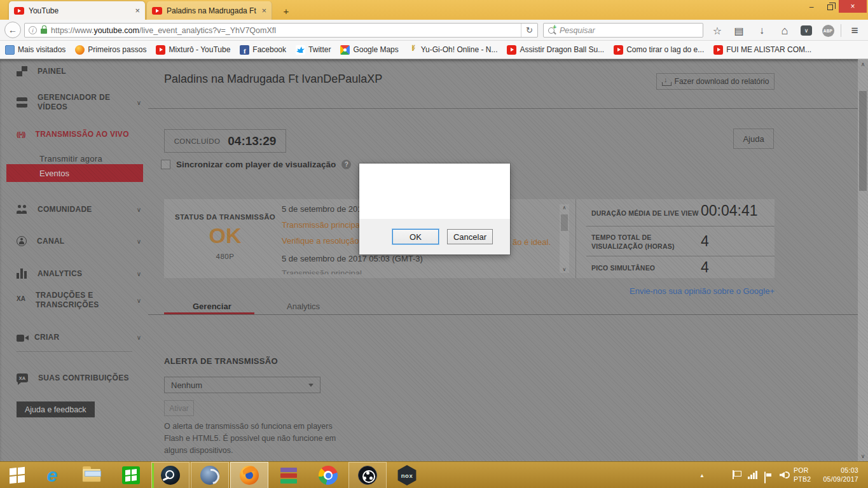 Image resolution: width=868 pixels, height=488 pixels. Describe the element at coordinates (328, 475) in the screenshot. I see `taskbar-item-chrome` at that location.